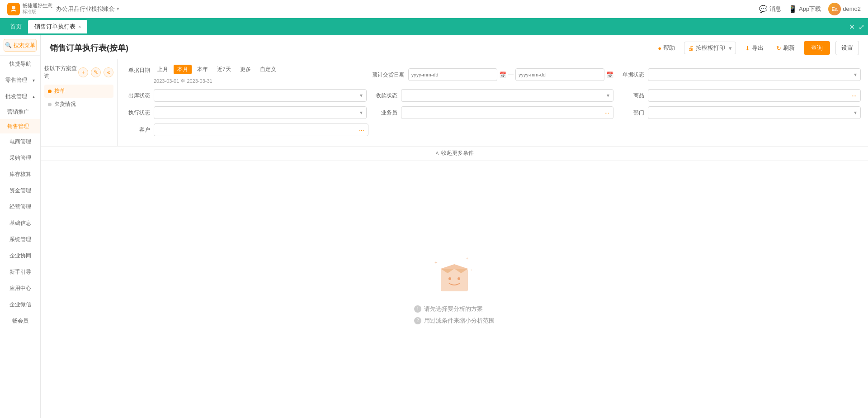 This screenshot has height=418, width=868. What do you see at coordinates (817, 48) in the screenshot?
I see `search-button: 查询` at bounding box center [817, 48].